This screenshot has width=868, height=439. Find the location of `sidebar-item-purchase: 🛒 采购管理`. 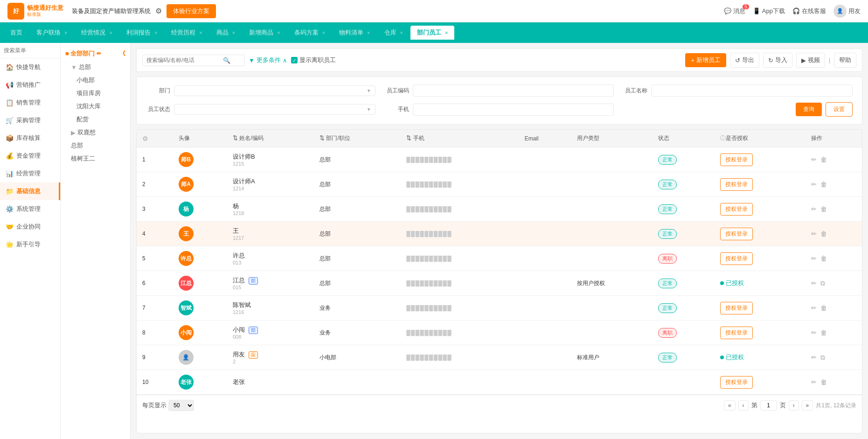

sidebar-item-purchase: 🛒 采购管理 is located at coordinates (30, 120).